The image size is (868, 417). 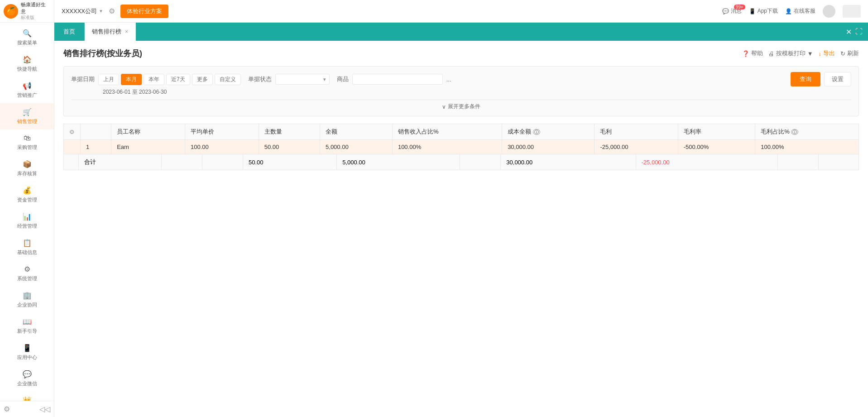 I want to click on sidebar-item-label: 快捷导航, so click(x=27, y=69).